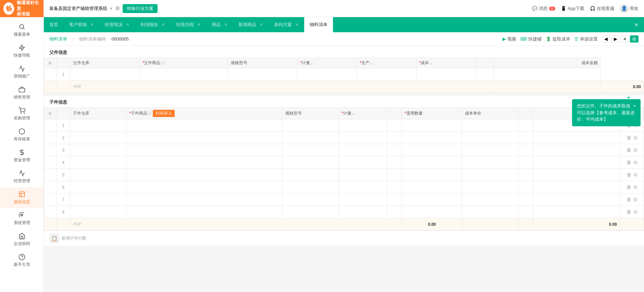 The image size is (644, 292). Describe the element at coordinates (98, 126) in the screenshot. I see `child-r1-warehouse` at that location.